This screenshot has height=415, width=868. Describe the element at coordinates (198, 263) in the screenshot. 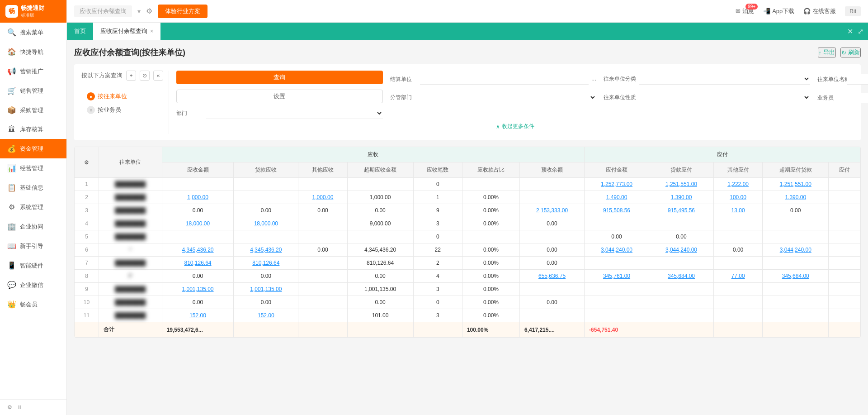

I see `cell-ar-amount: 810,126.64` at that location.